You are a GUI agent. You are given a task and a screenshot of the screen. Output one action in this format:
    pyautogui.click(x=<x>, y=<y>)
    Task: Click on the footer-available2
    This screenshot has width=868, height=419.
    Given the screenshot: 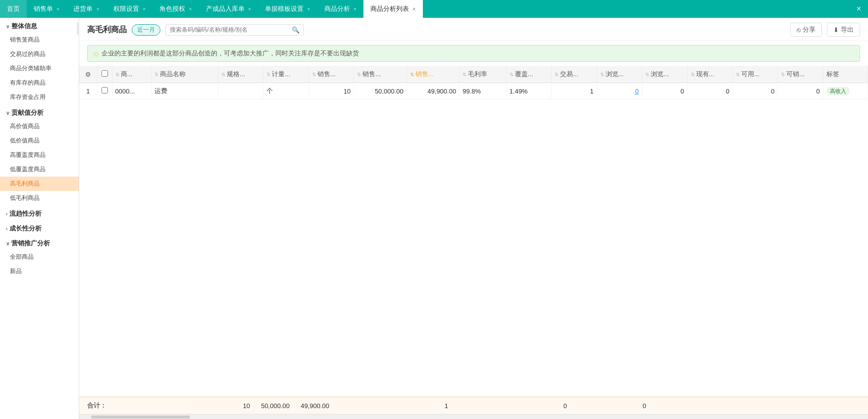 What is the action you would take?
    pyautogui.click(x=590, y=406)
    